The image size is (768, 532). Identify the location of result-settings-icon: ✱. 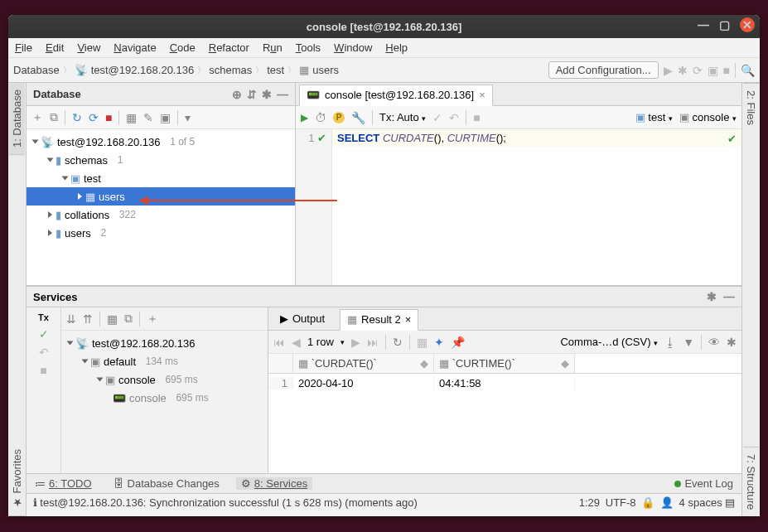
(732, 342).